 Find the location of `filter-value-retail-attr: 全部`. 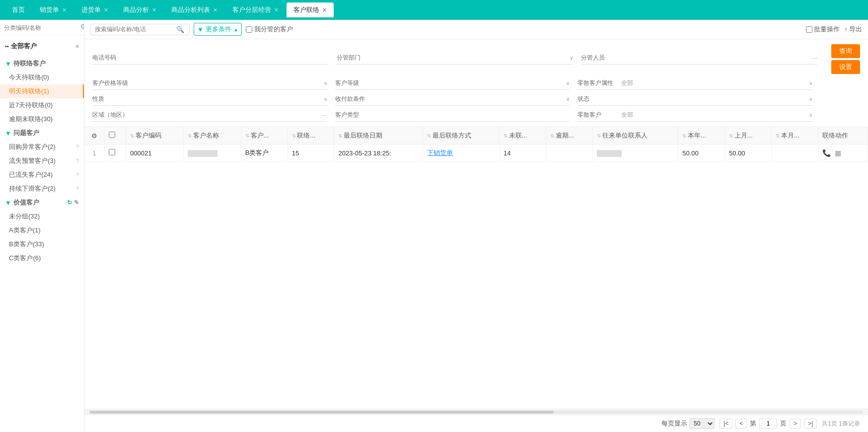

filter-value-retail-attr: 全部 is located at coordinates (712, 83).